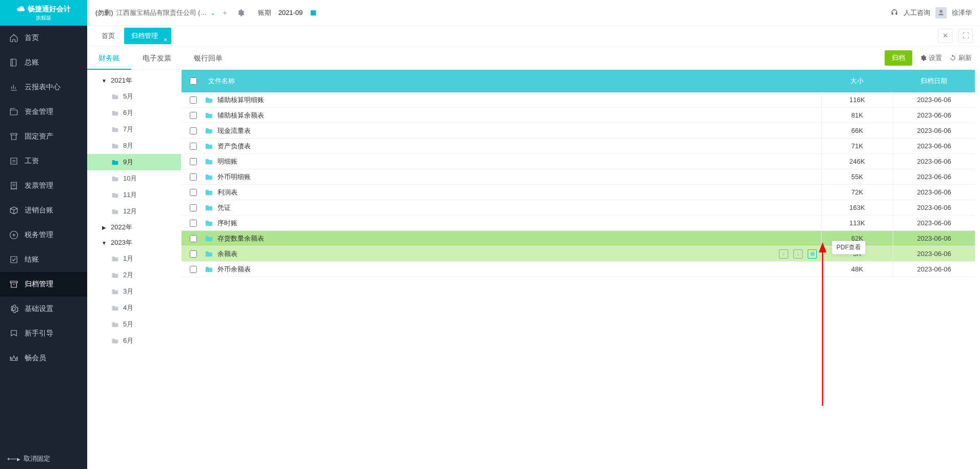  What do you see at coordinates (134, 275) in the screenshot?
I see `tree-month: 2月` at bounding box center [134, 275].